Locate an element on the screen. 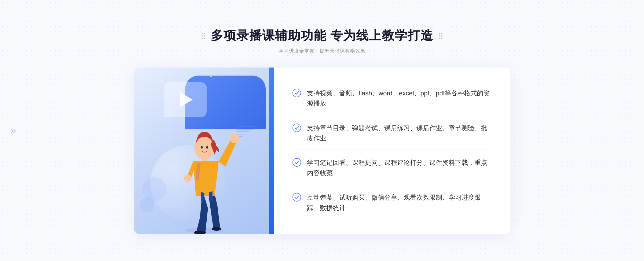  subtitle: 学习进度全掌握，提升录播课教学效果 is located at coordinates (322, 51).